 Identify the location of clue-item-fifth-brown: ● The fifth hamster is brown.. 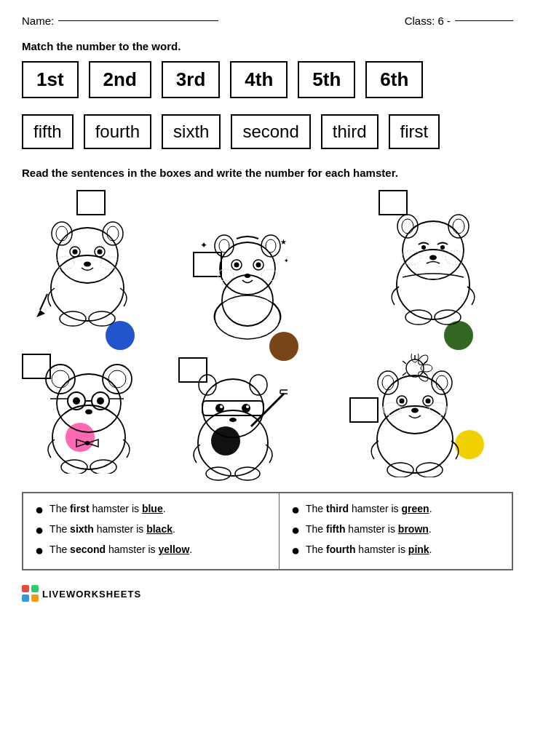
(396, 530).